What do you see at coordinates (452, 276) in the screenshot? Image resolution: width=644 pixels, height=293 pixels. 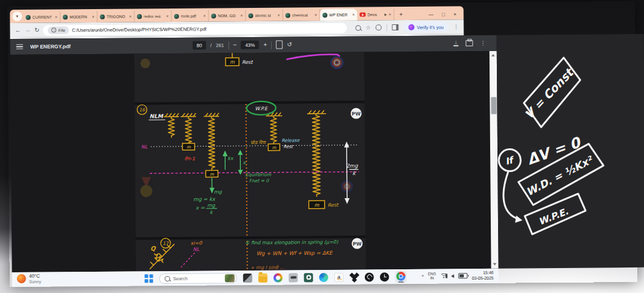 I see `volume-icon` at bounding box center [452, 276].